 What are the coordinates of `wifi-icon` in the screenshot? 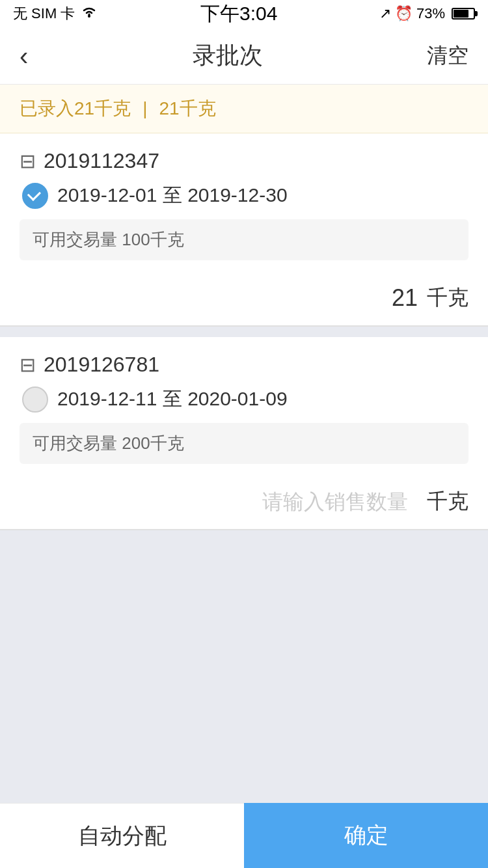 It's located at (89, 14).